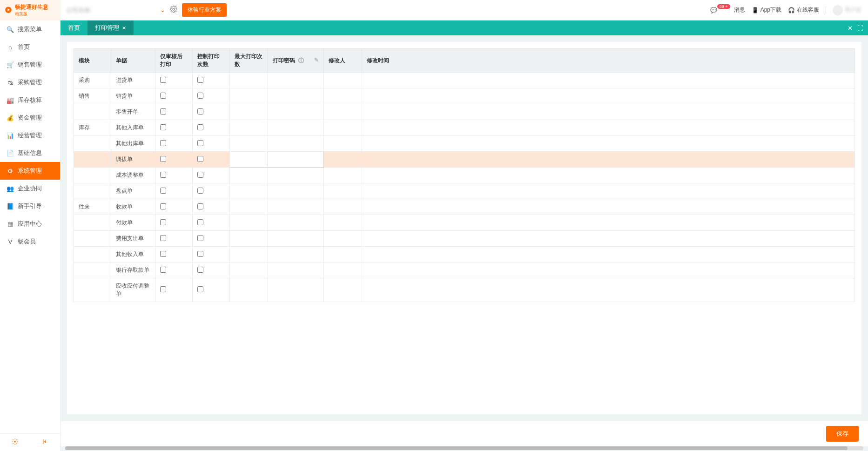  I want to click on customer-service-link: 🎧 在线客服, so click(803, 10).